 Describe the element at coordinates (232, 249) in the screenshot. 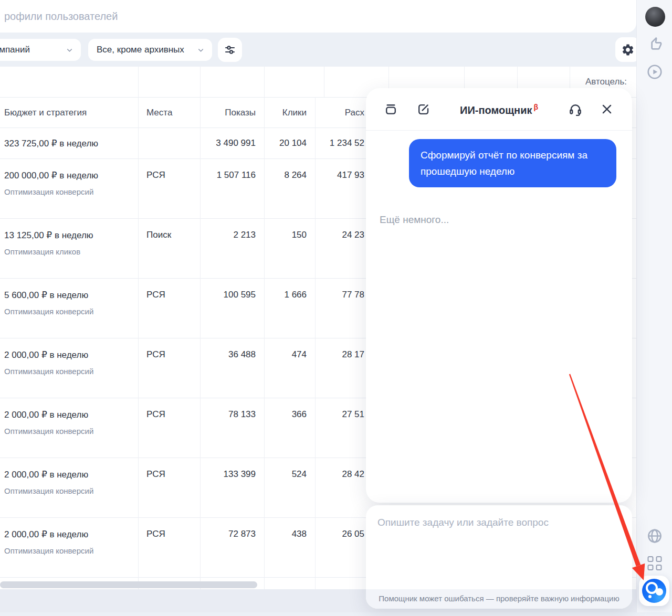

I see `shows-cell: 2 213` at that location.